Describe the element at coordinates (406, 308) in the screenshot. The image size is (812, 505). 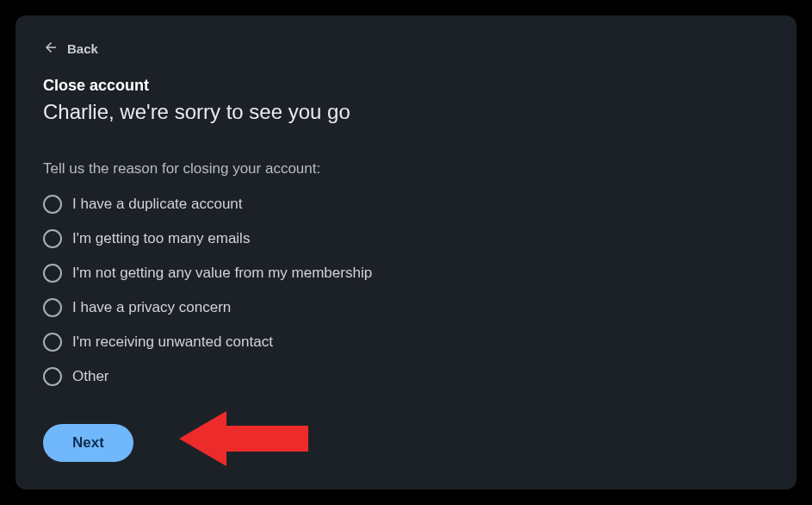
I see `reason-option-privacy: I have a privacy concern` at that location.